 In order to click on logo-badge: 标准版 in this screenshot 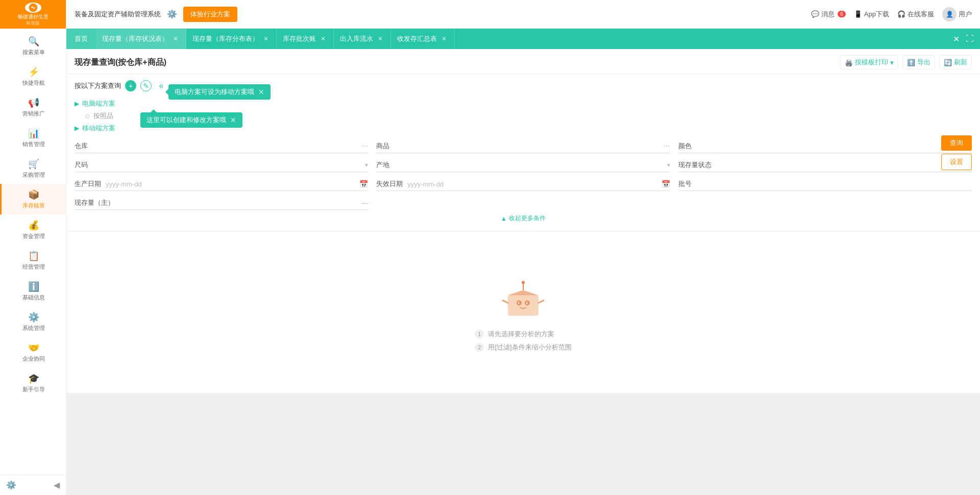, I will do `click(33, 23)`.